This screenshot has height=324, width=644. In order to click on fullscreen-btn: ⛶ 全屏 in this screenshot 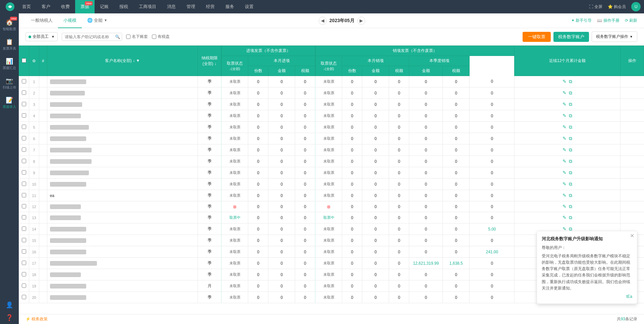, I will do `click(596, 7)`.